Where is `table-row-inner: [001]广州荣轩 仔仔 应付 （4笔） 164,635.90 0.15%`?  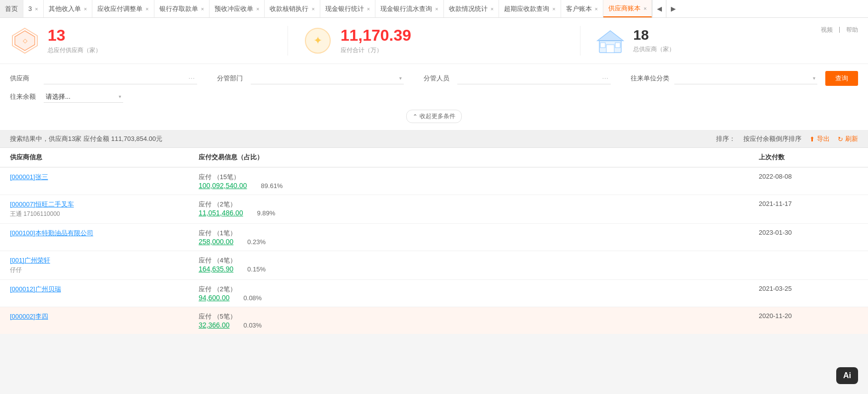
table-row-inner: [001]广州荣轩 仔仔 应付 （4笔） 164,635.90 0.15% is located at coordinates (434, 265).